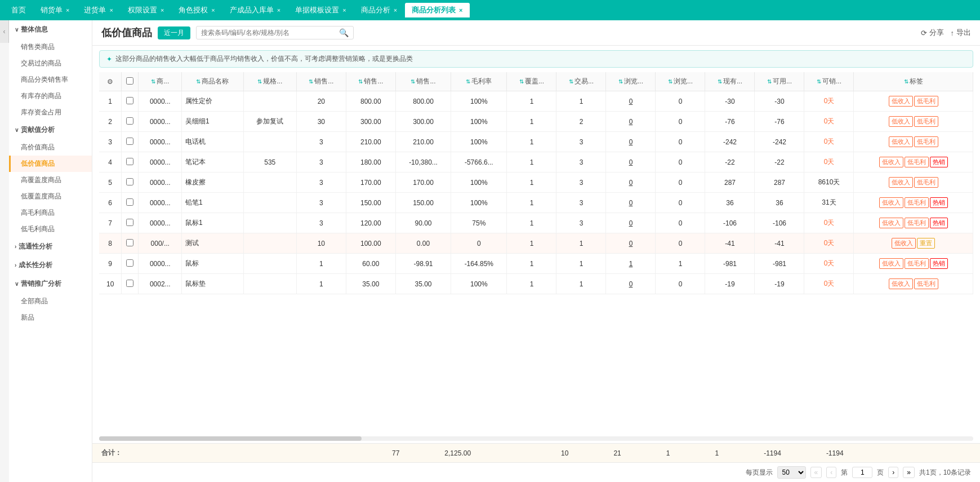 Image resolution: width=980 pixels, height=482 pixels. Describe the element at coordinates (51, 130) in the screenshot. I see `sidebar-group-贡献值分析: ∨贡献值分析` at that location.